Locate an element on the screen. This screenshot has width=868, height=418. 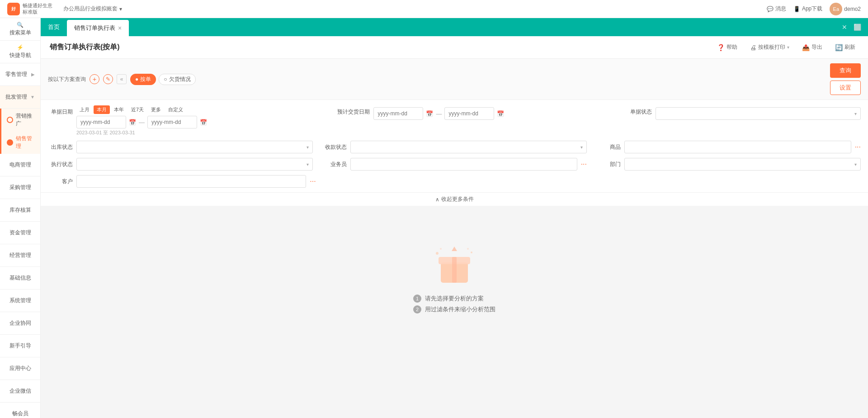
app-download-icon: 📱 is located at coordinates (797, 9).